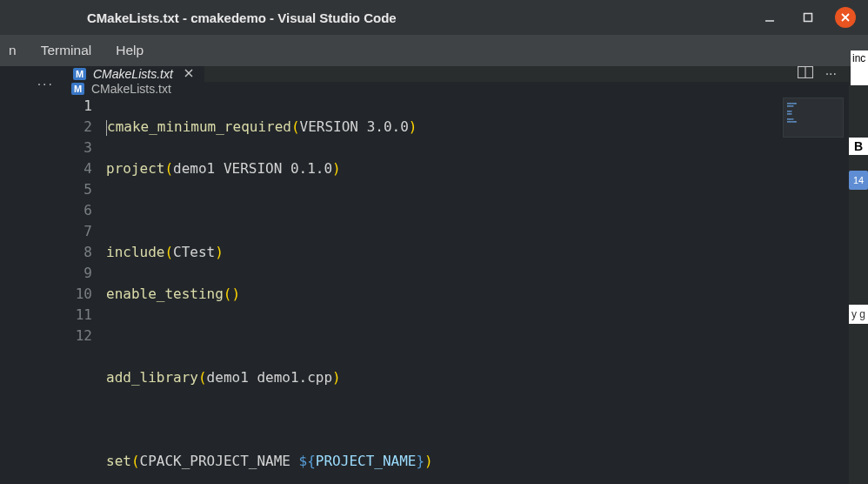  Describe the element at coordinates (858, 180) in the screenshot. I see `background-fragment: 14` at that location.